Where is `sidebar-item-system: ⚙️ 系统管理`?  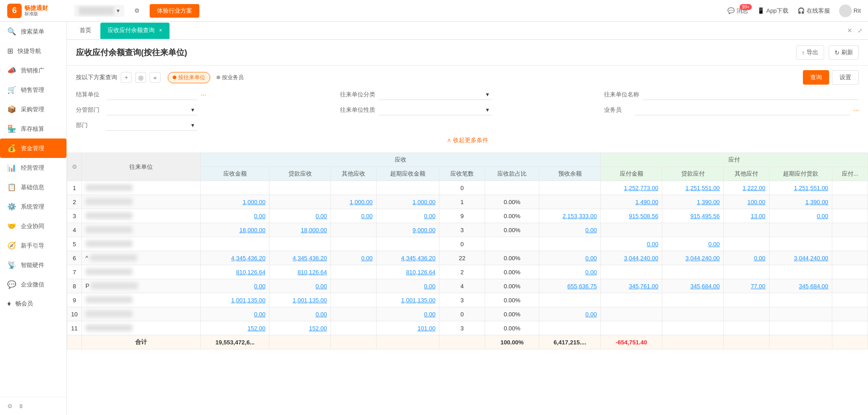 sidebar-item-system: ⚙️ 系统管理 is located at coordinates (33, 206).